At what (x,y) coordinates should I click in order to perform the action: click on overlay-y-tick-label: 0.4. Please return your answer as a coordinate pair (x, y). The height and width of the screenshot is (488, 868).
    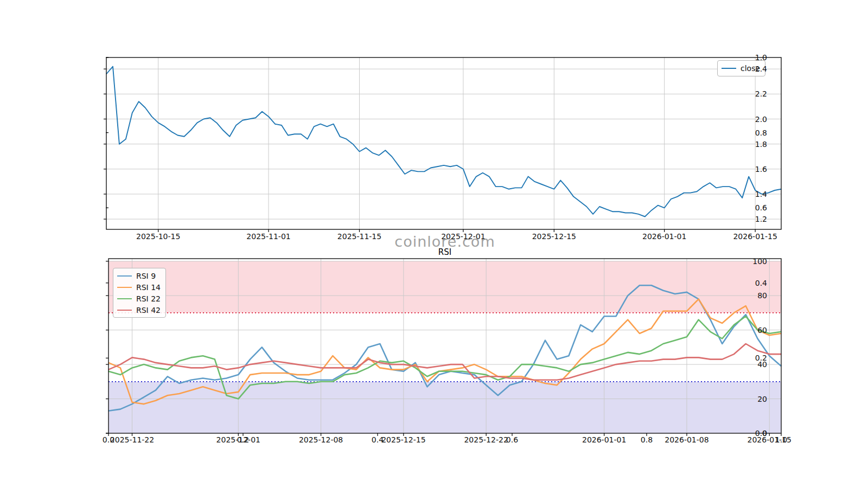
    Looking at the image, I should click on (761, 283).